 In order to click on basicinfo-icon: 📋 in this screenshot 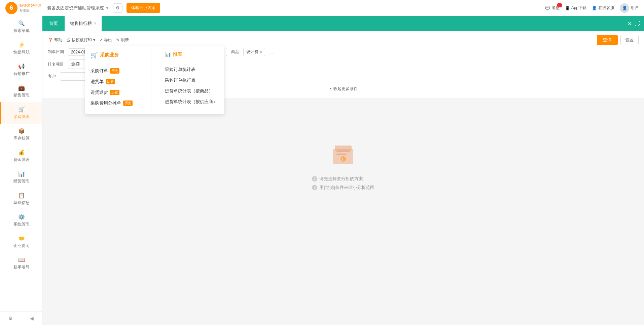, I will do `click(22, 196)`.